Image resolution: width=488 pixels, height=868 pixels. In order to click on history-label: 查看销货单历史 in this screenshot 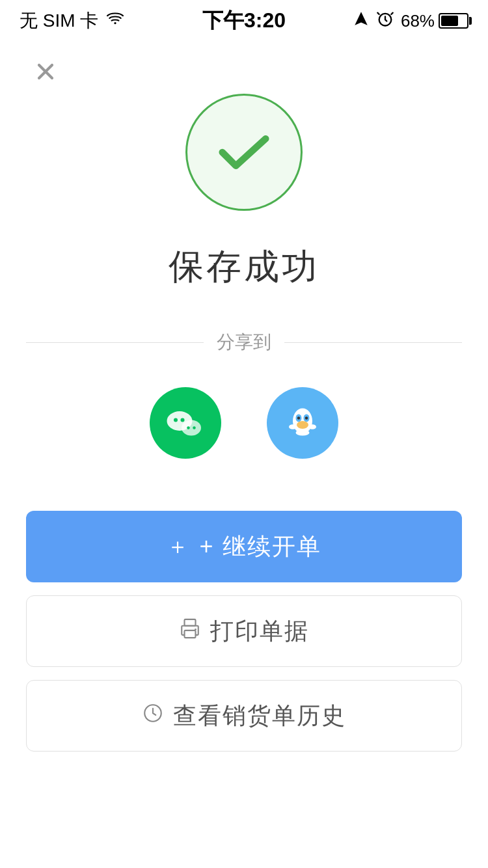, I will do `click(260, 716)`.